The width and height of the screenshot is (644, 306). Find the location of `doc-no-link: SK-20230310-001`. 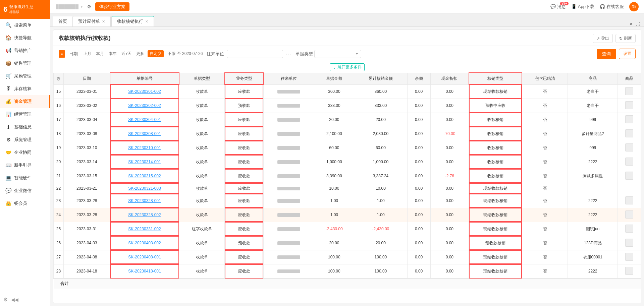

doc-no-link: SK-20230310-001 is located at coordinates (144, 148).